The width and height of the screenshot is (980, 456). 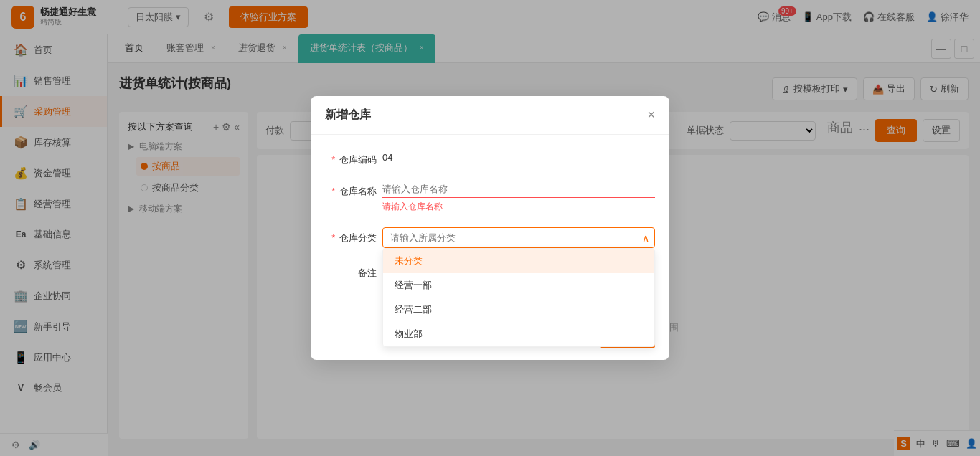 I want to click on modal-title: 新增仓库, so click(x=348, y=115).